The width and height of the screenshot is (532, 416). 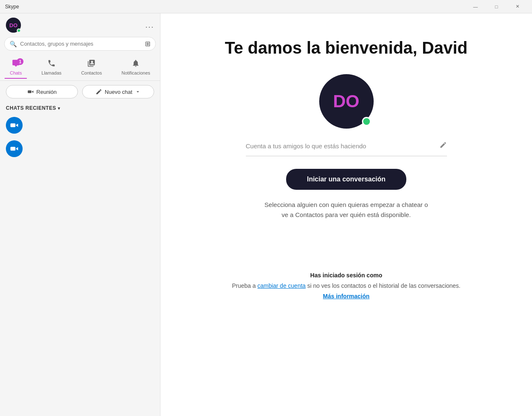 What do you see at coordinates (346, 297) in the screenshot?
I see `more-info-link: Más información` at bounding box center [346, 297].